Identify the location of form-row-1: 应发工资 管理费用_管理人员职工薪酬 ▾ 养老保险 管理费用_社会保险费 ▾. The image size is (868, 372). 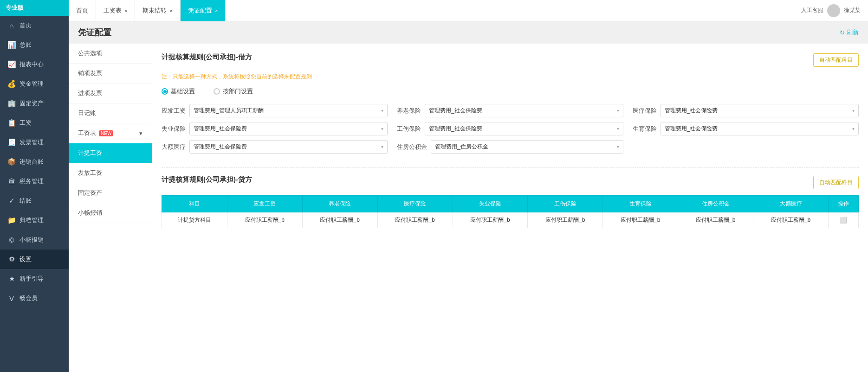
(510, 110).